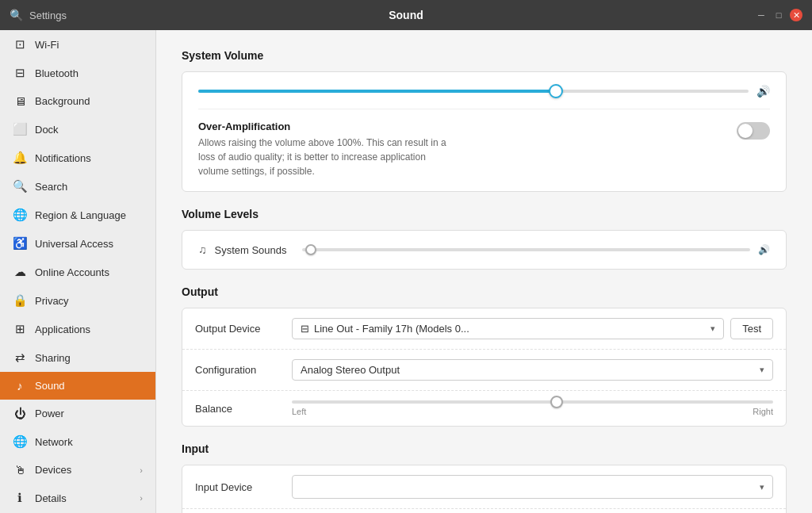  Describe the element at coordinates (52, 301) in the screenshot. I see `sidebar-item-label: Privacy` at that location.